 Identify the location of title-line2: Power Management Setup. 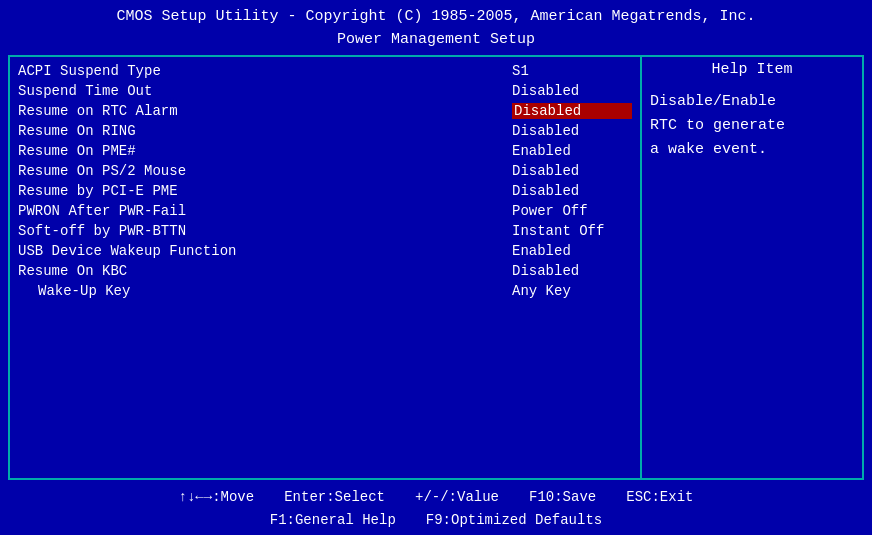
(436, 40).